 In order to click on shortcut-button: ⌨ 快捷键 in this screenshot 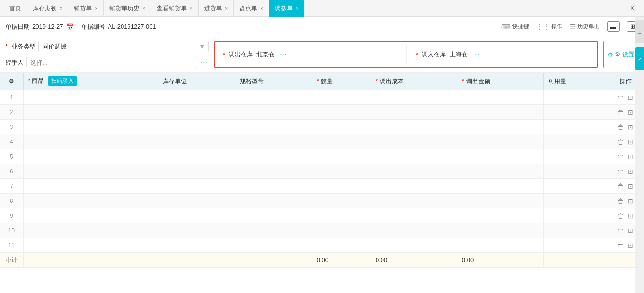, I will do `click(515, 27)`.